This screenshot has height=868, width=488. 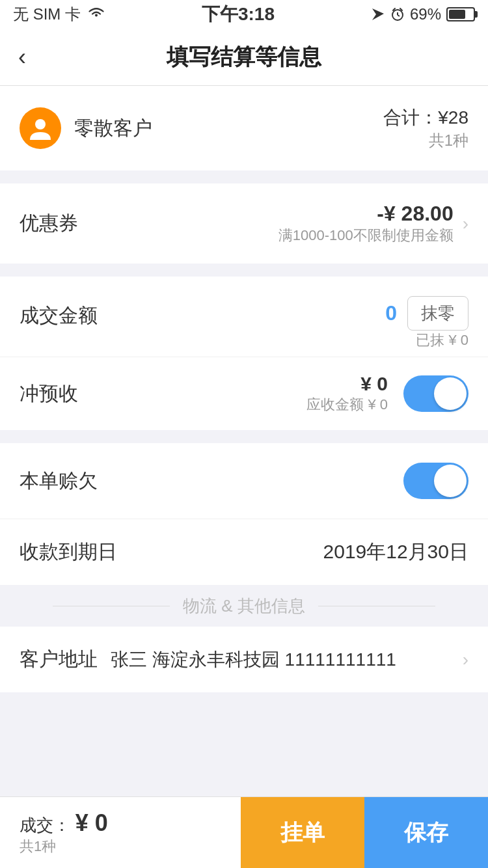 I want to click on customer-right: 合计：¥28 共1种, so click(x=426, y=128).